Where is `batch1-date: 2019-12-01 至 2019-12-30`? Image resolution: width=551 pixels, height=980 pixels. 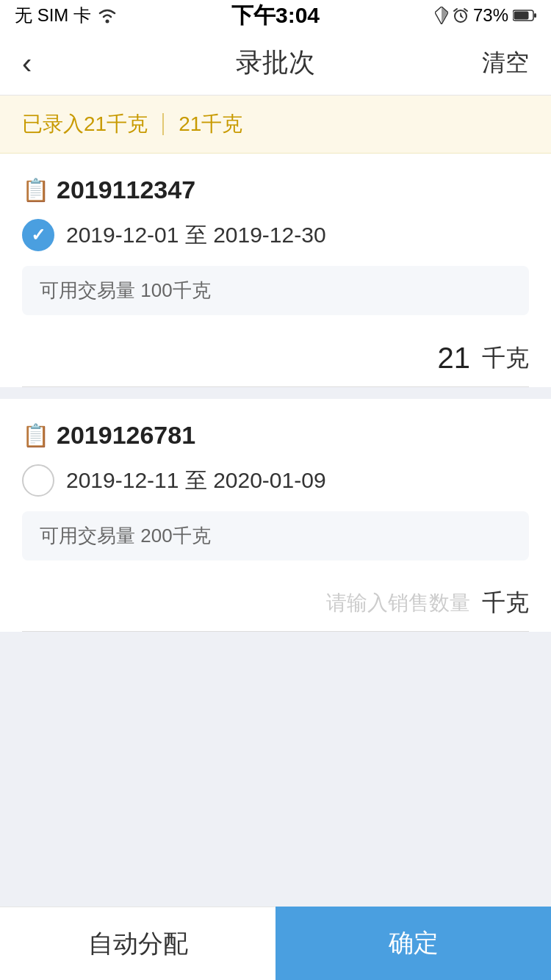 batch1-date: 2019-12-01 至 2019-12-30 is located at coordinates (196, 235).